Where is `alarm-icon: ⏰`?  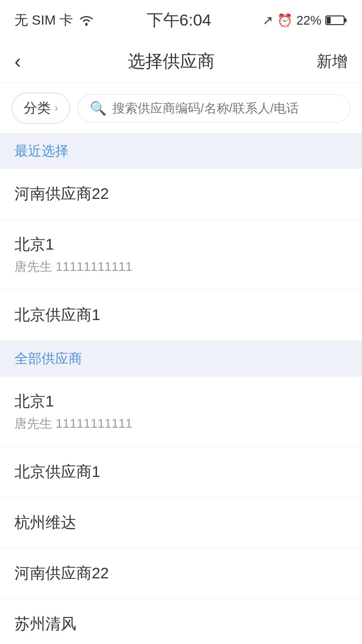
alarm-icon: ⏰ is located at coordinates (285, 20).